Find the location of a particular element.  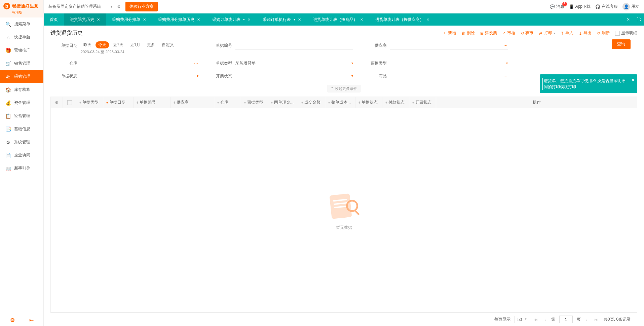

product-input: ⋯ is located at coordinates (449, 76).